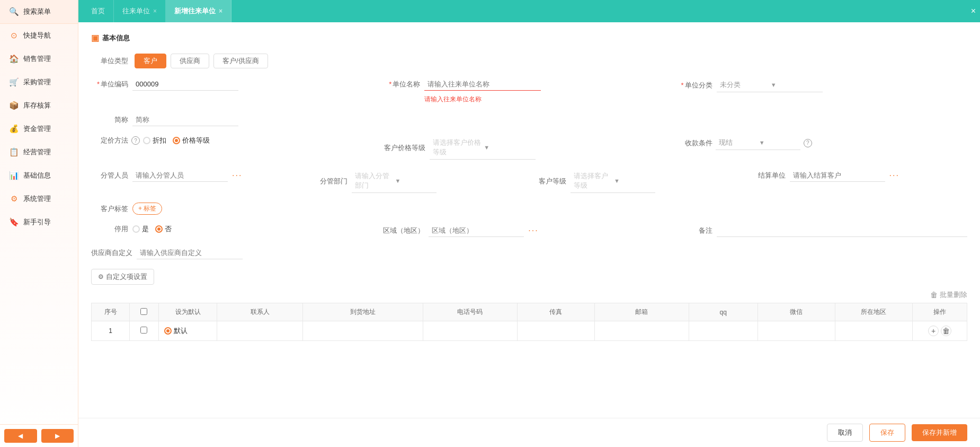 The height and width of the screenshot is (447, 980). I want to click on sidebar-item-sales: 🏠 销售管理, so click(39, 59).